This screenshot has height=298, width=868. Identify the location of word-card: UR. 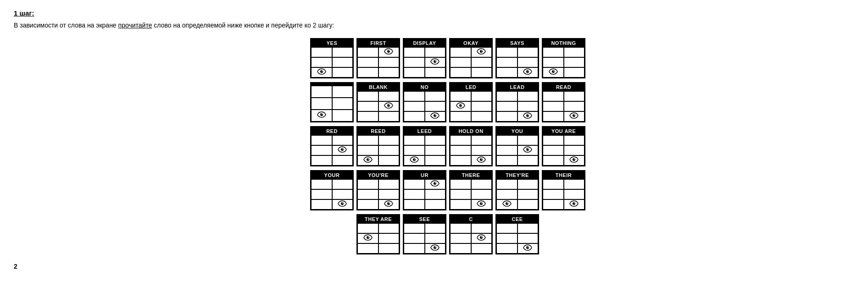
(425, 190).